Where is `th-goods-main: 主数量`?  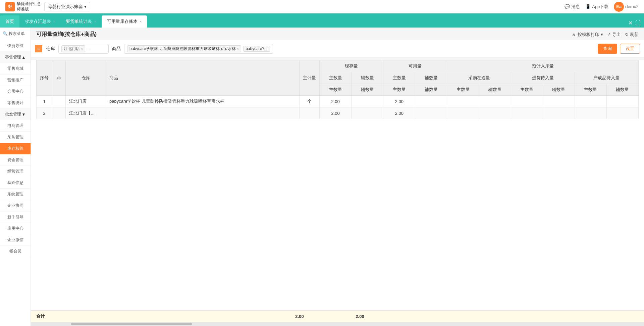
th-goods-main: 主数量 is located at coordinates (527, 90).